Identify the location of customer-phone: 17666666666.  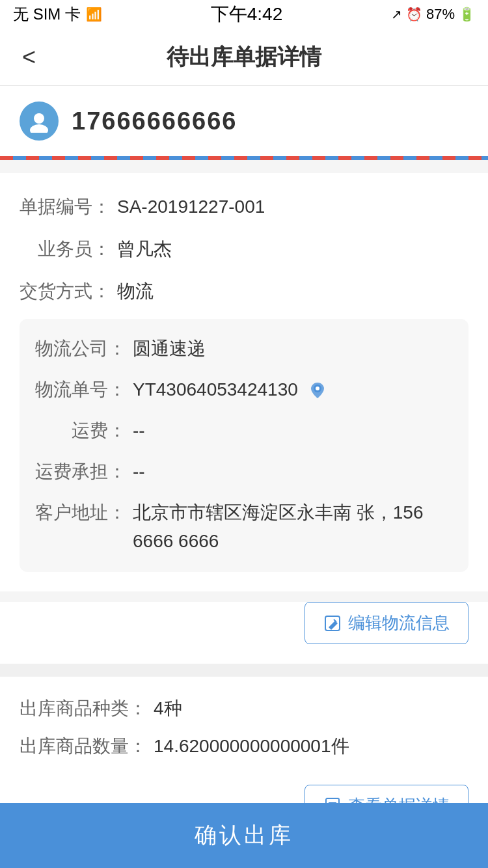
(154, 121).